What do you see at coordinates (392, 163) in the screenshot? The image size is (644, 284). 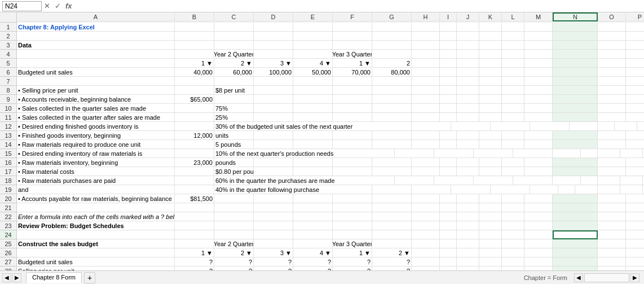 I see `cell-g16` at bounding box center [392, 163].